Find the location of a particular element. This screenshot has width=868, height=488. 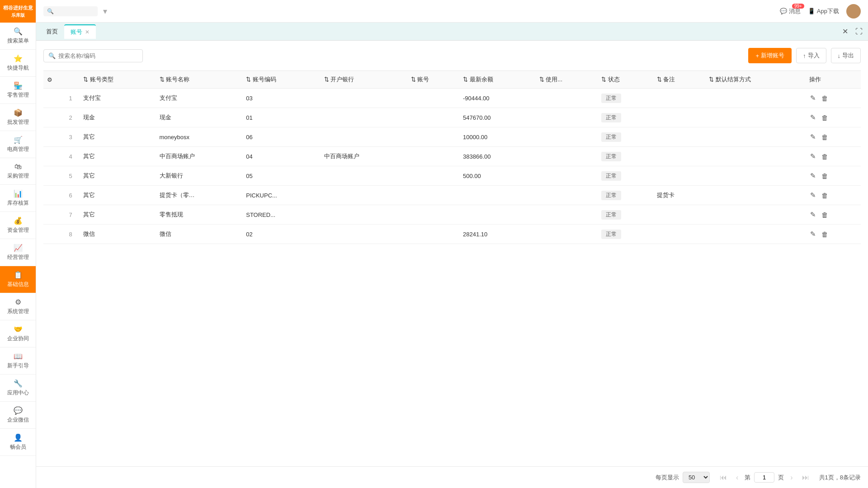

search-box: 🔍 is located at coordinates (93, 56).